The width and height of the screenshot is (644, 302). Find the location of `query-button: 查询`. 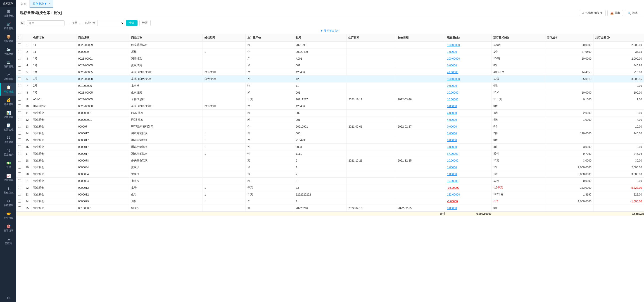

query-button: 查询 is located at coordinates (132, 23).